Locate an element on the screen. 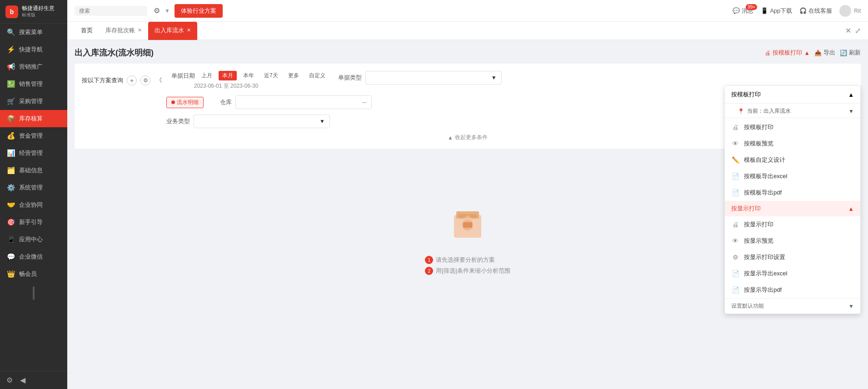 This screenshot has width=868, height=389. template-print-label: 按模板打印 is located at coordinates (787, 53).